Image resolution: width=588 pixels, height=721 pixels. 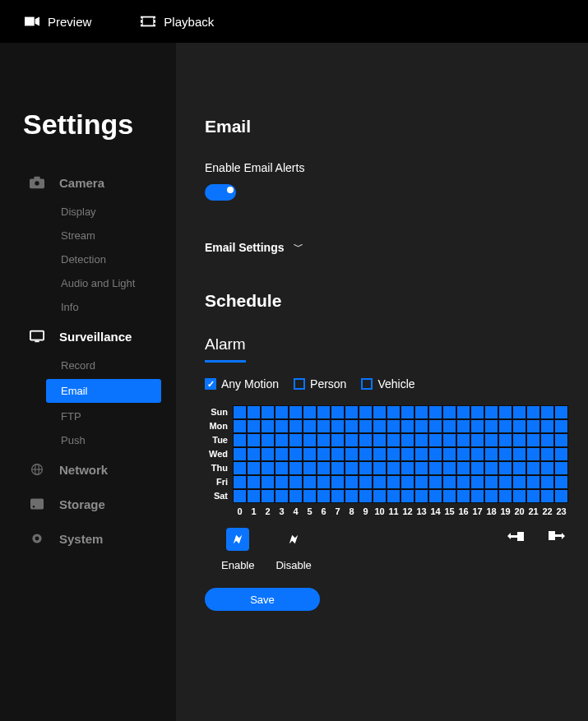 What do you see at coordinates (88, 283) in the screenshot?
I see `sidebar-item-audio-light: Audio and Light` at bounding box center [88, 283].